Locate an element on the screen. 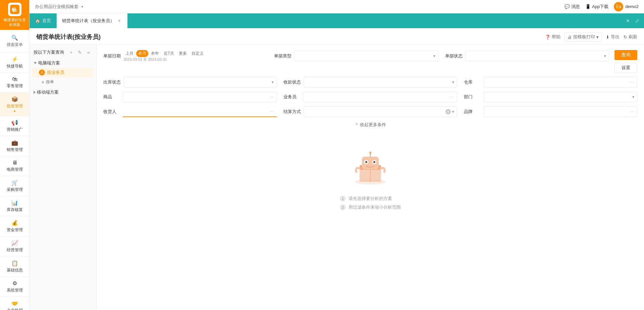  purchase-icon: 🛒 is located at coordinates (15, 183).